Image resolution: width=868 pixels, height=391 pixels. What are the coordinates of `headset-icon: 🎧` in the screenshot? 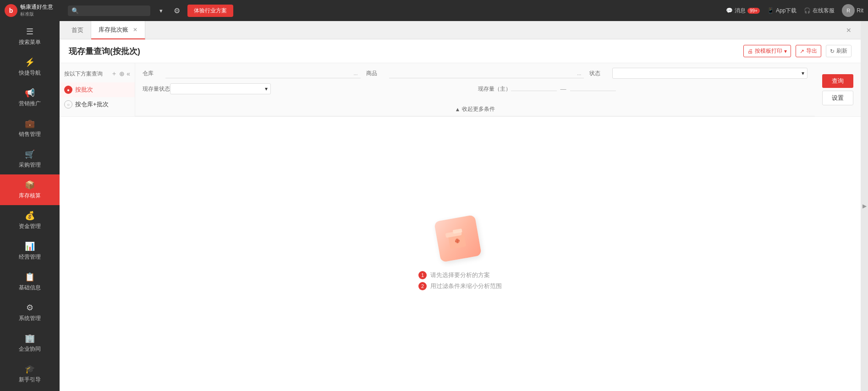 It's located at (808, 11).